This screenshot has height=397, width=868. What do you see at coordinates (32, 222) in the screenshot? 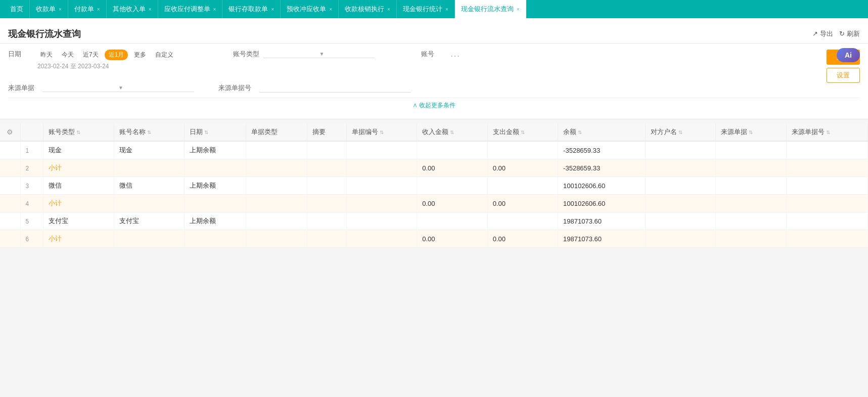
I see `row-index: 5` at bounding box center [32, 222].